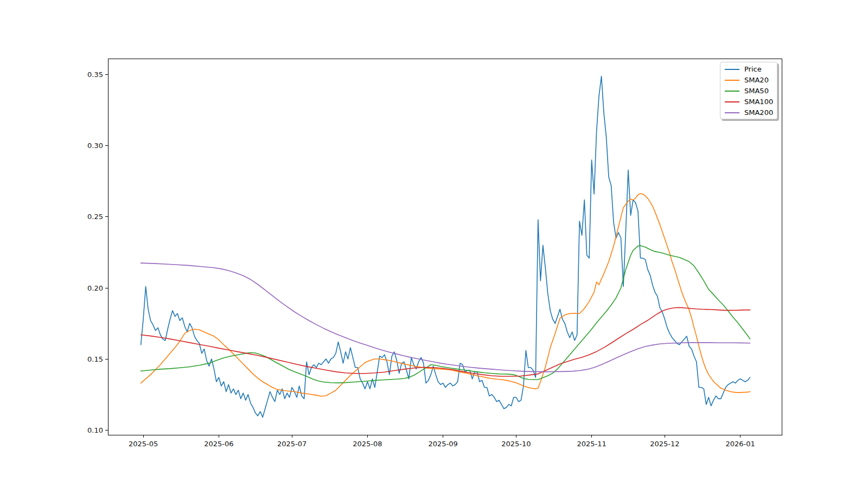 This screenshot has width=868, height=488. What do you see at coordinates (446, 342) in the screenshot?
I see `series-sma100-line` at bounding box center [446, 342].